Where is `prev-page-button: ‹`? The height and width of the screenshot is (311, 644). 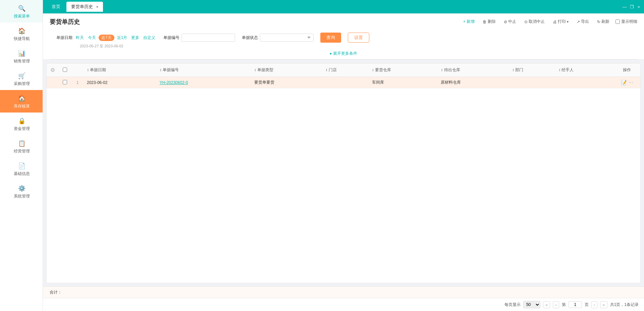
prev-page-button: ‹ is located at coordinates (556, 305).